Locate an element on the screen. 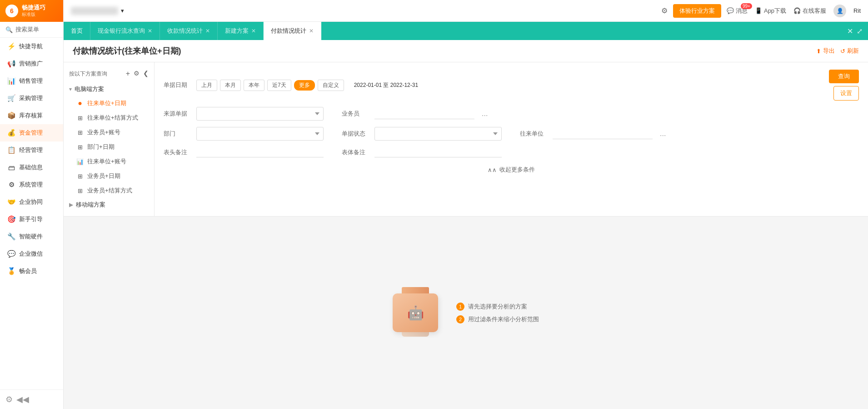  tab-receipt-stats: 收款情况统计 ✕ is located at coordinates (189, 31).